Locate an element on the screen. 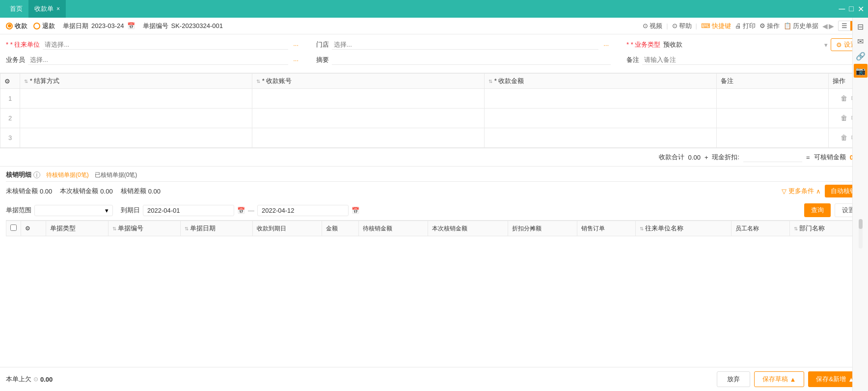  date-range: 到期日 📅 — 📅 is located at coordinates (240, 210).